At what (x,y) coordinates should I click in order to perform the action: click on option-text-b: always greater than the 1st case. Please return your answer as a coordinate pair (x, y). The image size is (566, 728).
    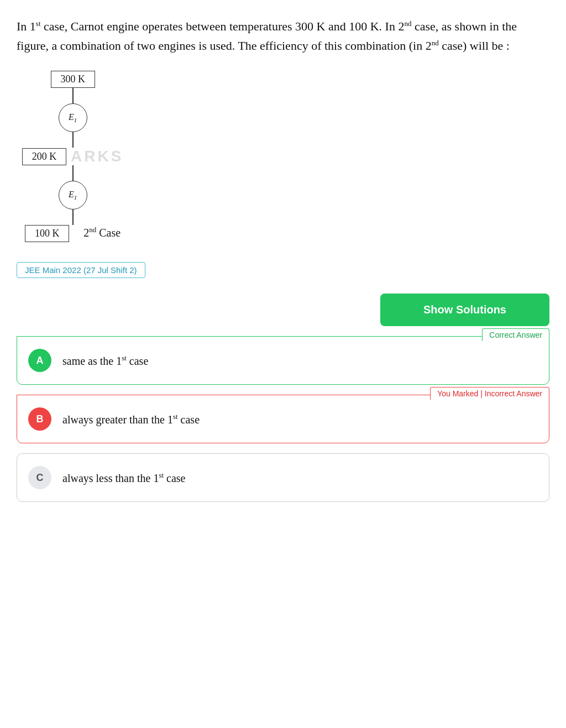
    Looking at the image, I should click on (131, 419).